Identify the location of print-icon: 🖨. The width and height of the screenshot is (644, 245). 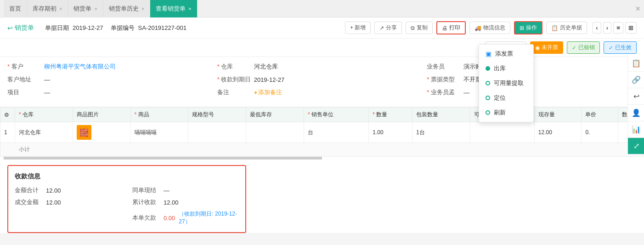
(445, 28).